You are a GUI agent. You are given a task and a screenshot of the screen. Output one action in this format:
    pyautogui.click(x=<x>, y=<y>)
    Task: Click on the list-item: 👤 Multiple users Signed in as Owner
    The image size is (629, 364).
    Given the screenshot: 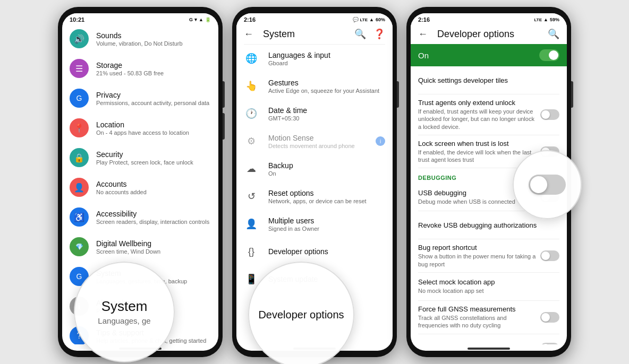 What is the action you would take?
    pyautogui.click(x=314, y=224)
    